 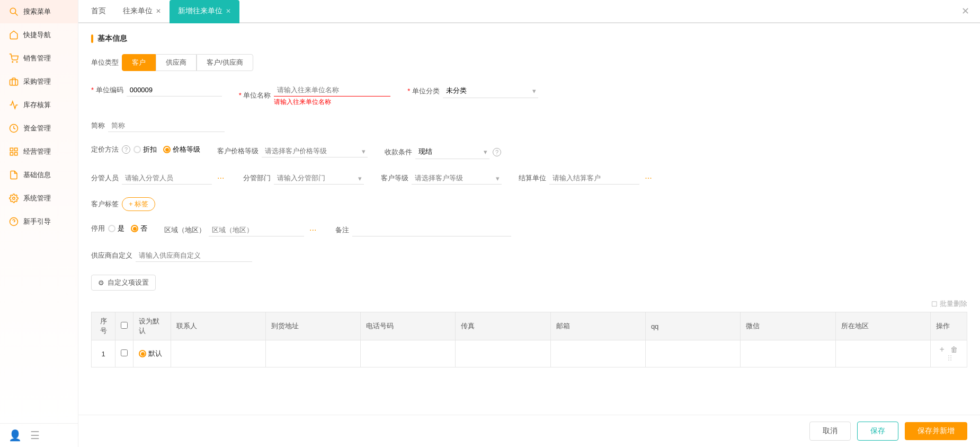 I want to click on unit-type-label: 单位类型, so click(x=105, y=63).